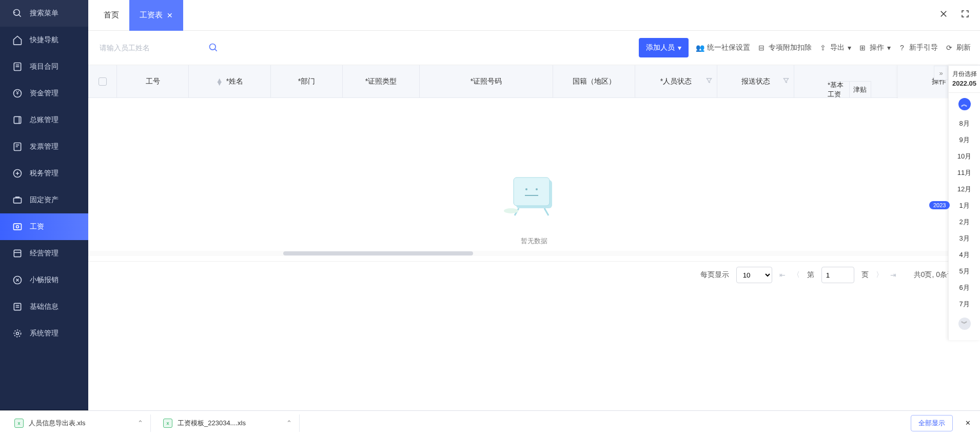  I want to click on fullscreen-icon, so click(965, 14).